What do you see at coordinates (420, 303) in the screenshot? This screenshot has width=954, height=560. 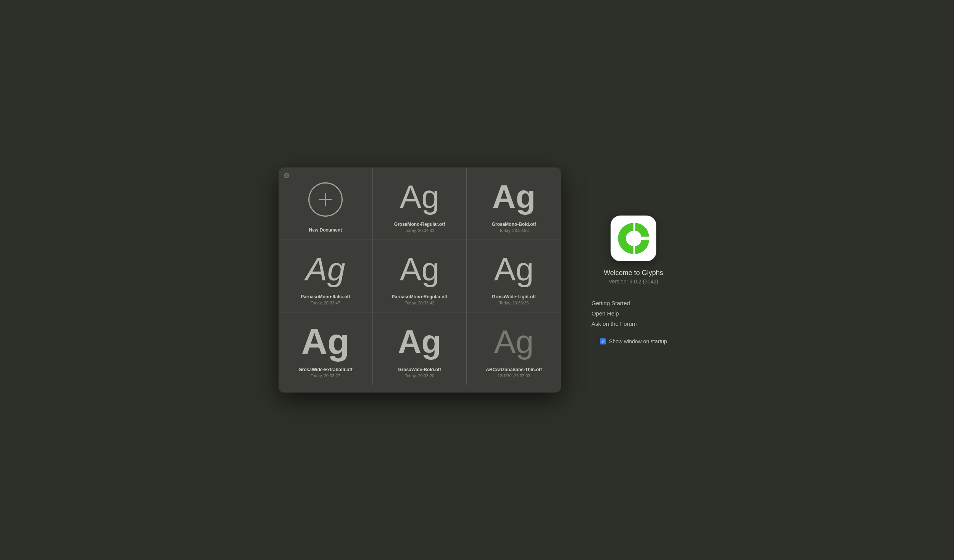 I see `file-date: Today, 20:33:42` at bounding box center [420, 303].